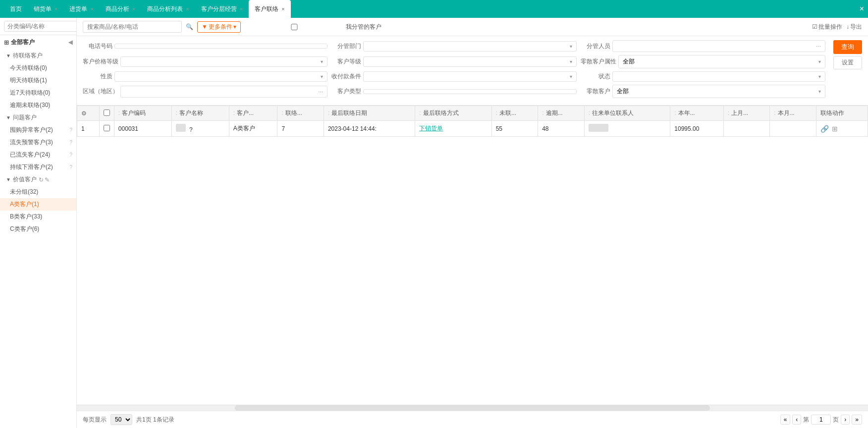 This screenshot has width=868, height=428. Describe the element at coordinates (857, 420) in the screenshot. I see `last-page-btn: »` at that location.